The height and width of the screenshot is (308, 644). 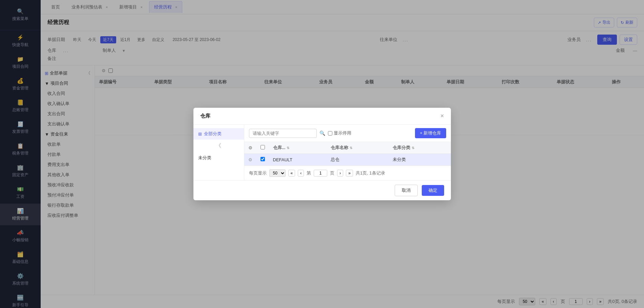 What do you see at coordinates (348, 160) in the screenshot?
I see `table-row: ⚙ DEFAULT 总仓 未分类` at bounding box center [348, 160].